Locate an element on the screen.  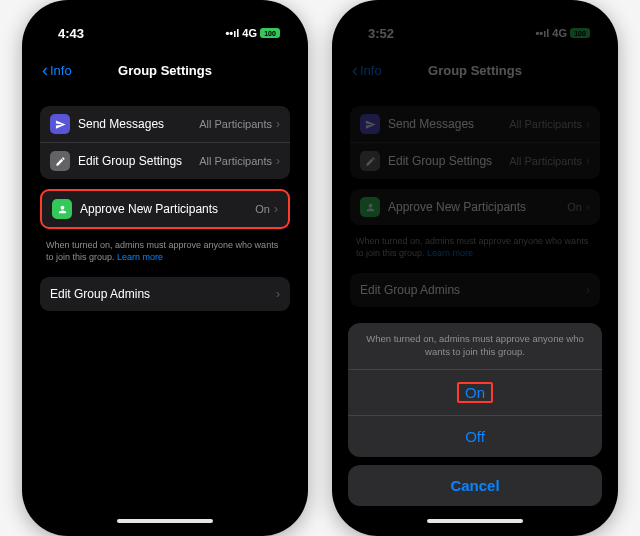
sheet-option-off: Off is located at coordinates (475, 436).